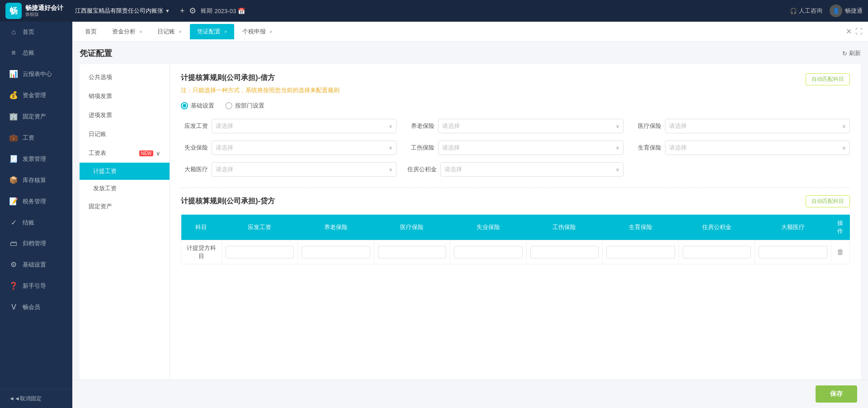 The width and height of the screenshot is (868, 408). What do you see at coordinates (36, 215) in the screenshot?
I see `sidebar: ⌂ 首页 ≡ 总账 📊 云报表中心 💰 资金管理 🏢 固定资产 💼 工资 🧾 发…` at bounding box center [36, 215].